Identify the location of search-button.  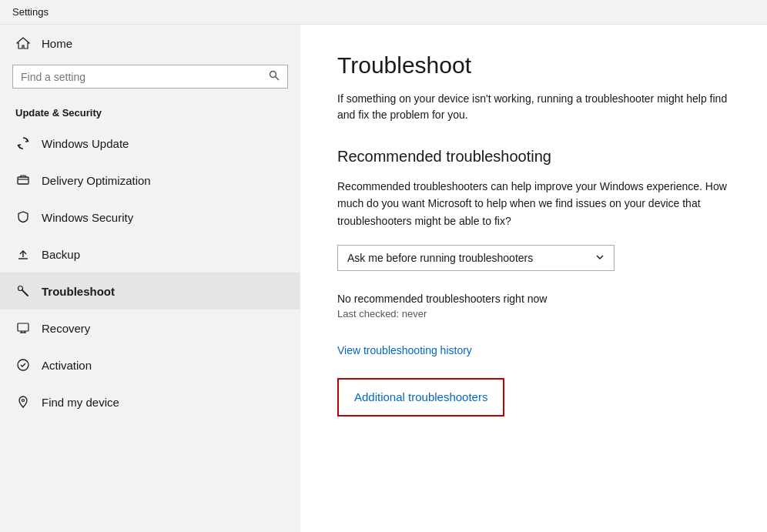
(274, 77).